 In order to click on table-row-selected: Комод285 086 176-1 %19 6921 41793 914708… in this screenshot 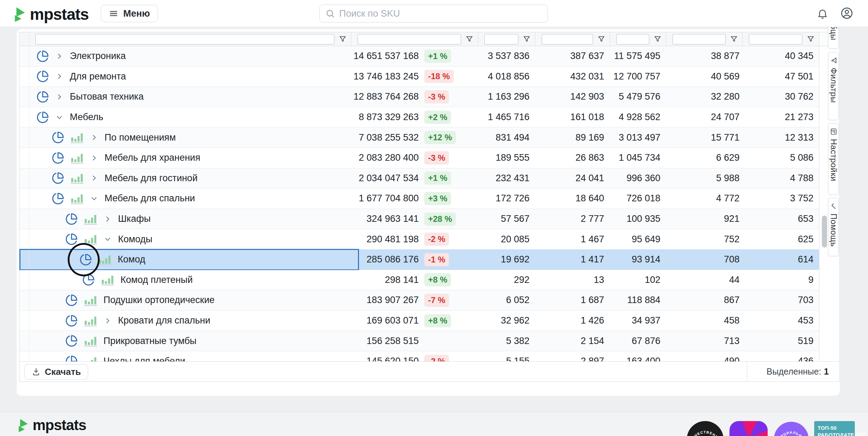, I will do `click(419, 260)`.